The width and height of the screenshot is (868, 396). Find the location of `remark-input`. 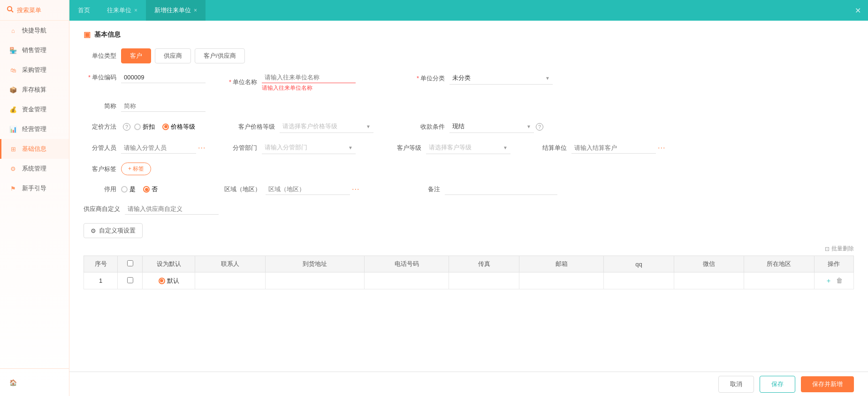

remark-input is located at coordinates (501, 189).